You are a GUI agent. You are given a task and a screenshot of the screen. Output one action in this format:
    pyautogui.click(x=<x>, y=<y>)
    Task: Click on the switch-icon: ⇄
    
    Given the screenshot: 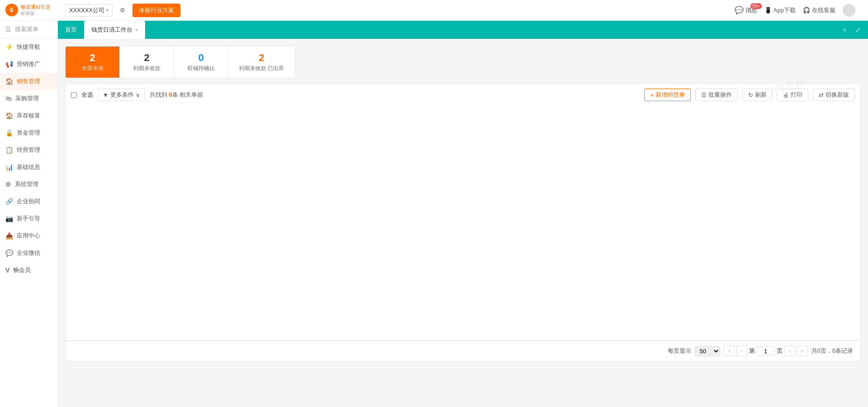 What is the action you would take?
    pyautogui.click(x=821, y=95)
    